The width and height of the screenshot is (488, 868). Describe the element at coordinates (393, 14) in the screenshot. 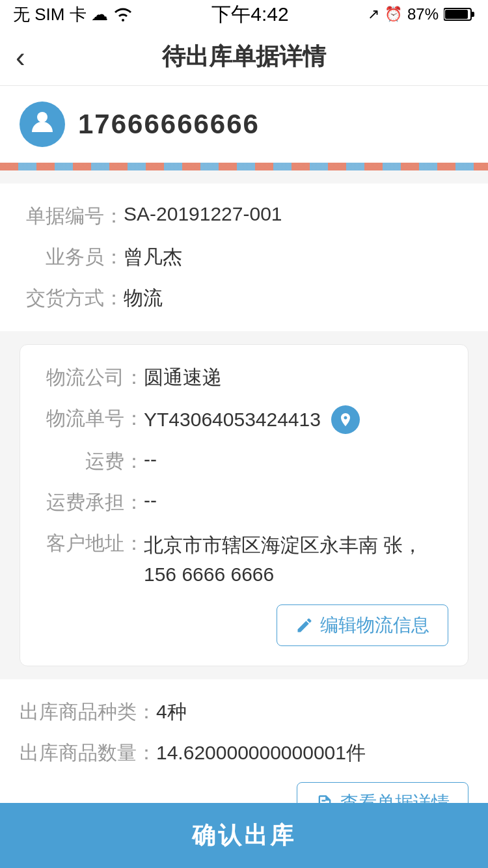

I see `alarm-icon: ⏰` at that location.